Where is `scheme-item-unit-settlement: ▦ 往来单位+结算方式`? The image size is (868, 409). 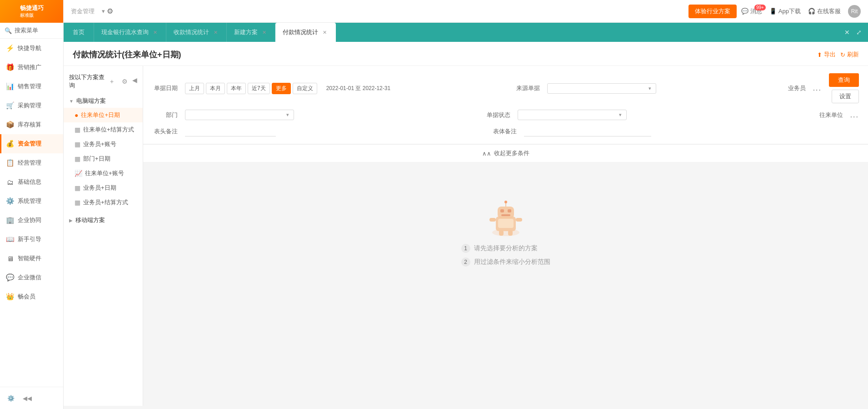 scheme-item-unit-settlement: ▦ 往来单位+结算方式 is located at coordinates (103, 130).